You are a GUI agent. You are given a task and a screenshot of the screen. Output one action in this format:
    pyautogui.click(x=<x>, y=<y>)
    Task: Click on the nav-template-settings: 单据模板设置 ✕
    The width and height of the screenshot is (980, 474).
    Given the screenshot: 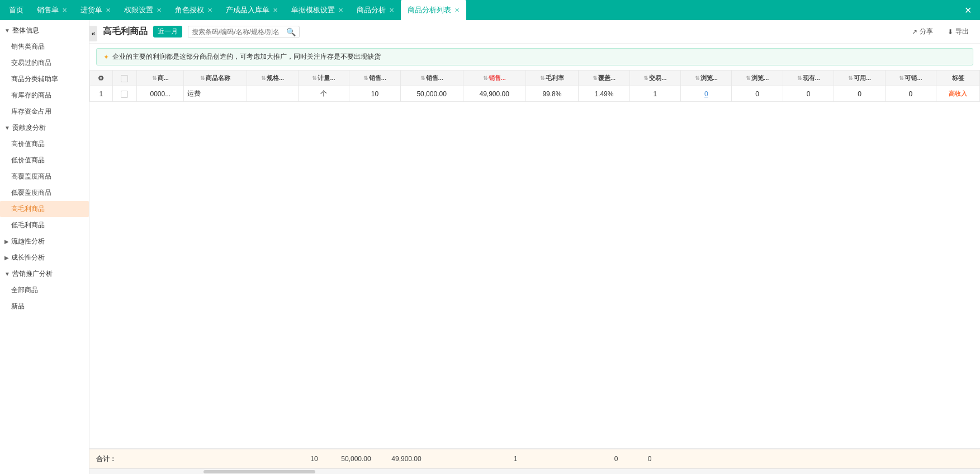 What is the action you would take?
    pyautogui.click(x=318, y=10)
    